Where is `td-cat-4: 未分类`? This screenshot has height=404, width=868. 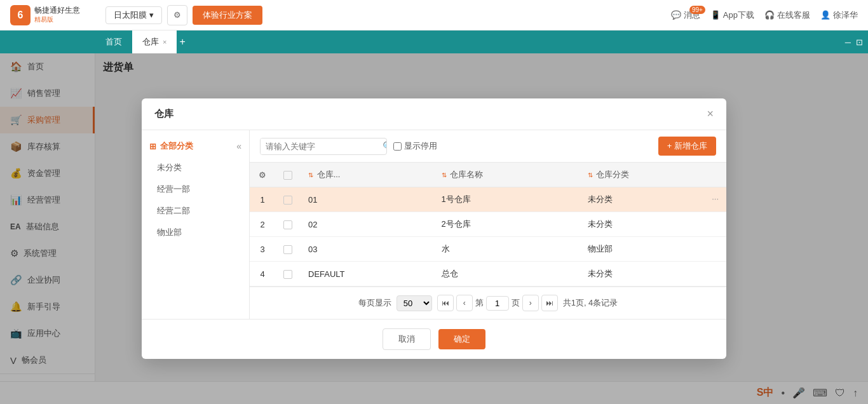 td-cat-4: 未分类 is located at coordinates (653, 274).